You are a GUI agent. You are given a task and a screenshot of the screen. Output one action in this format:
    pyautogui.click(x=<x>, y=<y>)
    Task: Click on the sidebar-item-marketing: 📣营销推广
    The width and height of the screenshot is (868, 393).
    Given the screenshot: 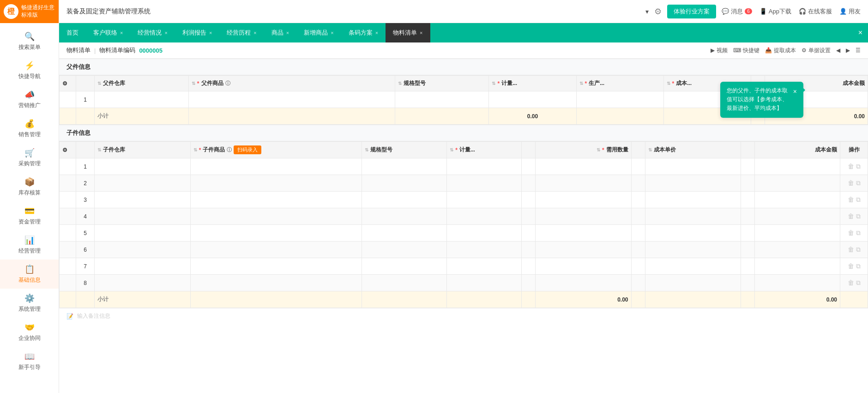 What is the action you would take?
    pyautogui.click(x=30, y=100)
    